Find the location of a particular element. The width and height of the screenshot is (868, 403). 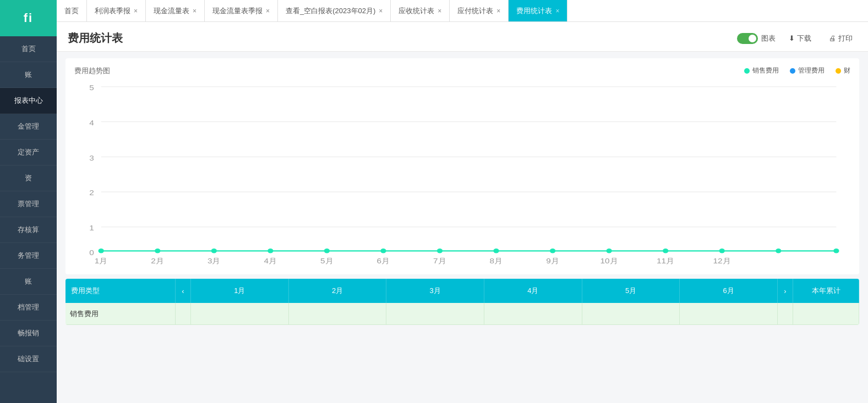

chart-toggle is located at coordinates (747, 38).